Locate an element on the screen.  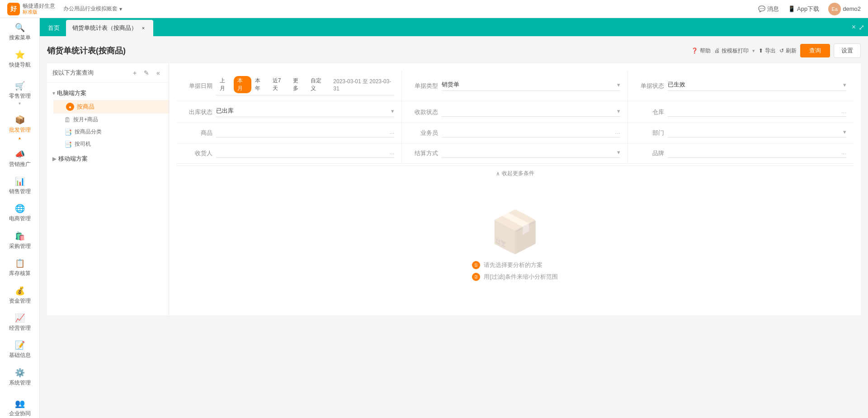
scheme-collapse-btn: « is located at coordinates (158, 73).